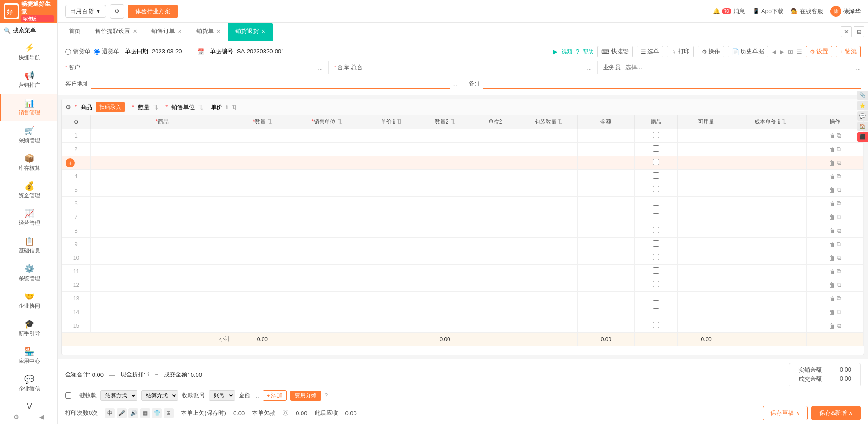  What do you see at coordinates (748, 52) in the screenshot?
I see `history-btn: 📄 历史单据` at bounding box center [748, 52].